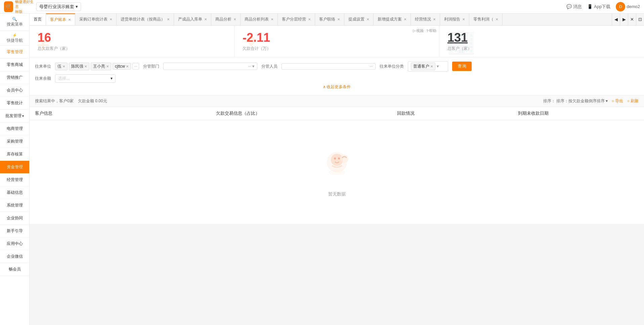  Describe the element at coordinates (132, 41) in the screenshot. I see `stat-card-1: ¥ 16 总欠款客户（家）` at that location.